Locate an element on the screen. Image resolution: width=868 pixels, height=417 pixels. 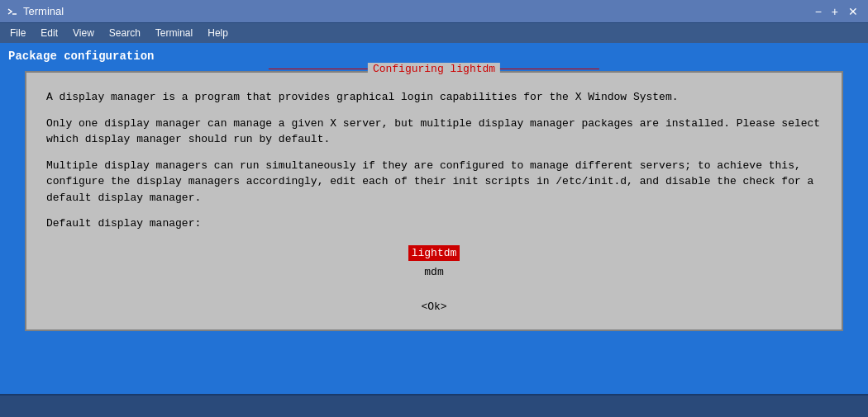
ok-button-row: <Ok> is located at coordinates (434, 307).